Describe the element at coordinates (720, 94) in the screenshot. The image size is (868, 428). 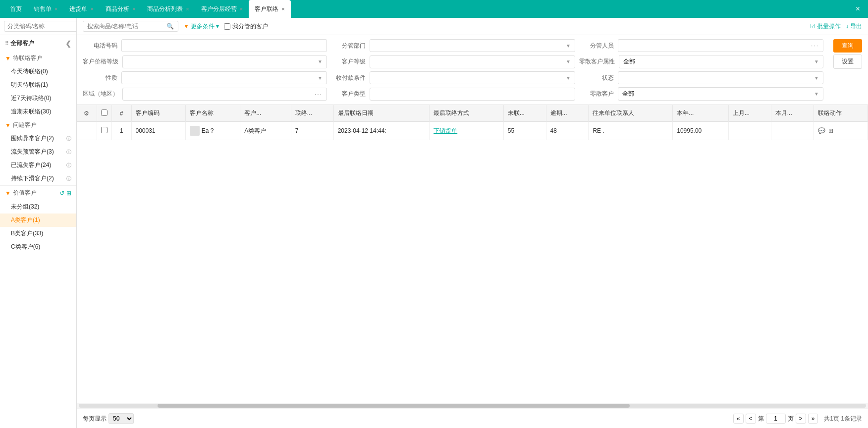
I see `filter-retail-customer-dropdown: 全部▼` at that location.